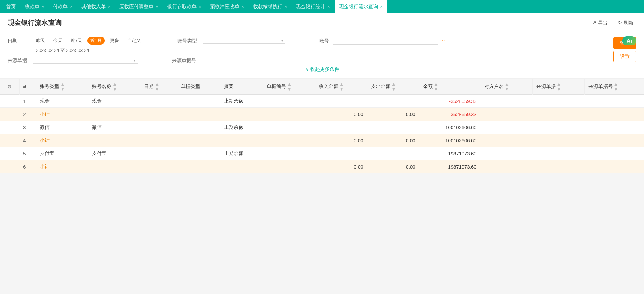 Image resolution: width=644 pixels, height=294 pixels. I want to click on th-doc-type: 单据类型, so click(199, 87).